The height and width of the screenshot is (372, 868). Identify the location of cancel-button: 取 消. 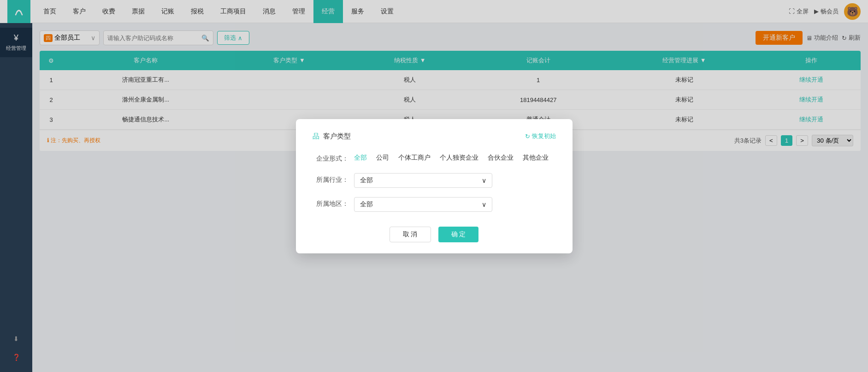
(410, 234).